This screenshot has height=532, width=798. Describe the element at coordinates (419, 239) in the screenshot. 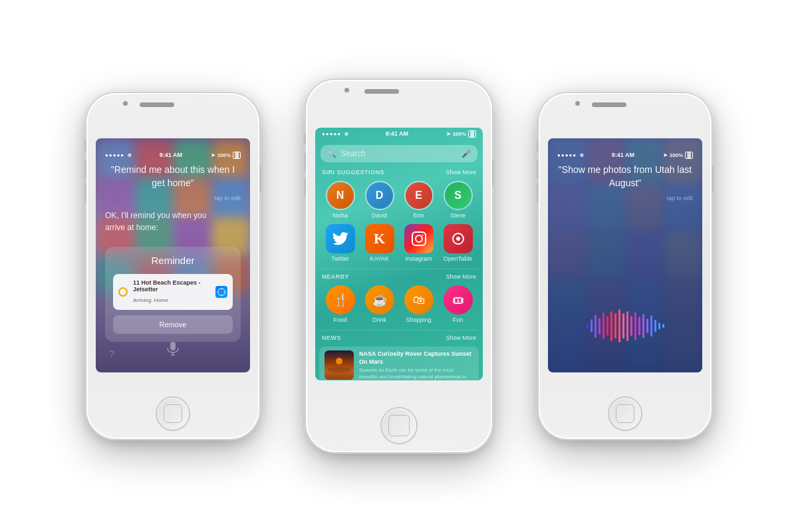

I see `instagram-icon` at that location.